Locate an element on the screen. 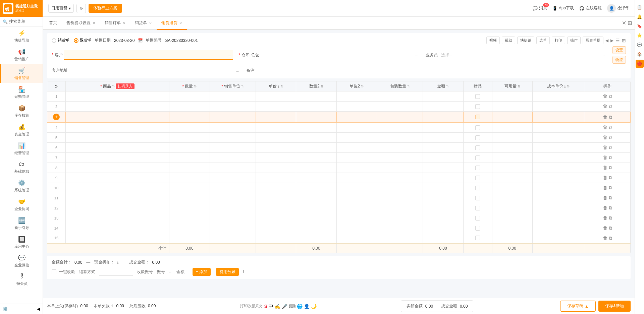 This screenshot has height=314, width=644. row-3-pkgqty is located at coordinates (400, 117).